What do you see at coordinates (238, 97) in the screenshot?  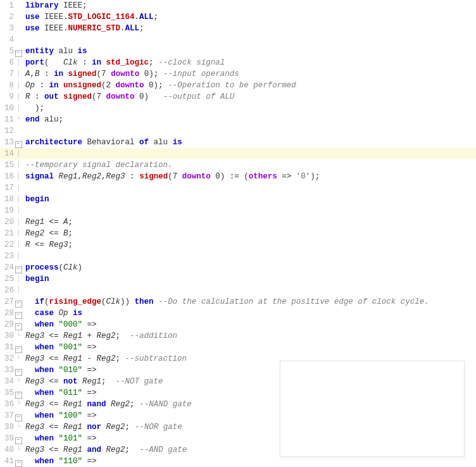 I see `code-line: 9│R : out signed(7 downto 0) --output of…` at bounding box center [238, 97].